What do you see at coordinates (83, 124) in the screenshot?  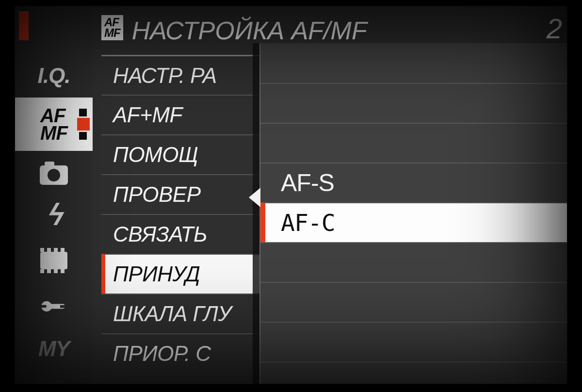 I see `afmf-red-indicator` at bounding box center [83, 124].